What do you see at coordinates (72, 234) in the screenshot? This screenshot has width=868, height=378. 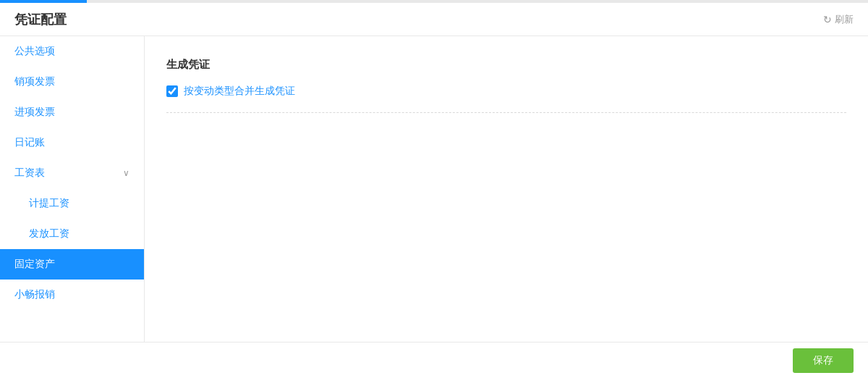 I see `sidebar-item-pay-payroll: 发放工资` at bounding box center [72, 234].